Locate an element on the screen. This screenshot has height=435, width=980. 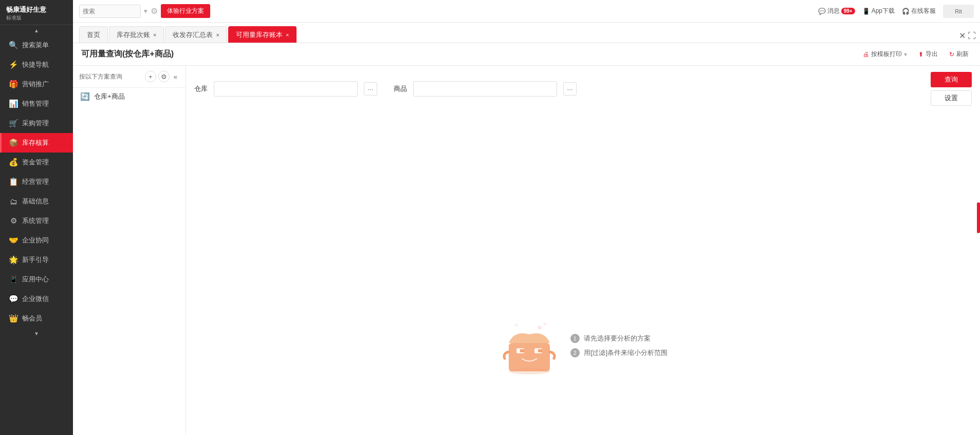
topbar-right: 💬 消息 99+ 📱 App下载 🎧 在线客服 Rit is located at coordinates (896, 11).